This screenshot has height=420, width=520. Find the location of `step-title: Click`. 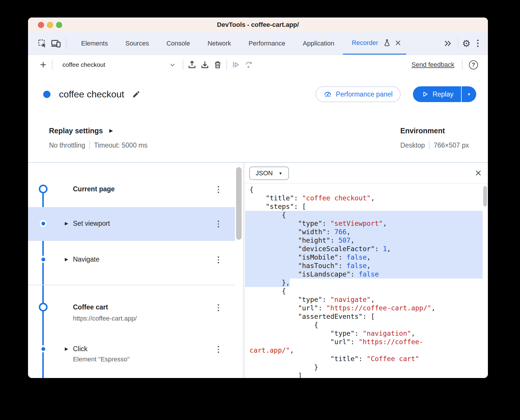

step-title: Click is located at coordinates (80, 349).